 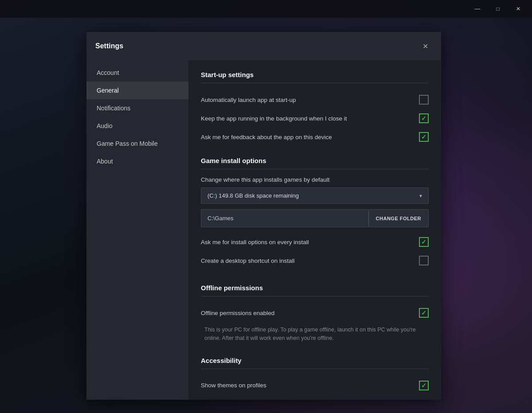 I want to click on window-close-button: ✕, so click(x=518, y=9).